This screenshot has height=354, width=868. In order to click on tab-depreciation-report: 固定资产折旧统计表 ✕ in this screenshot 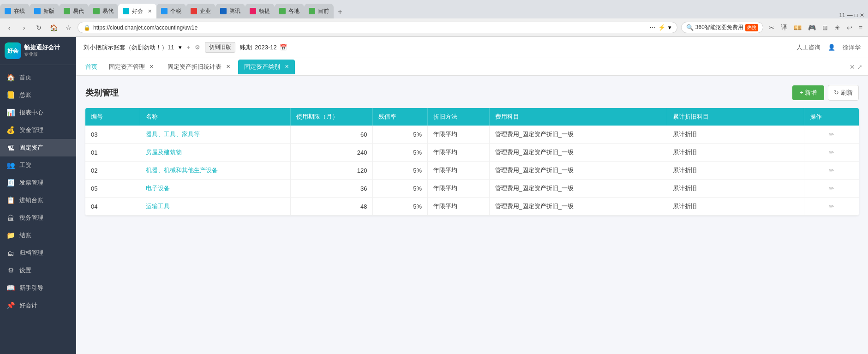, I will do `click(199, 67)`.